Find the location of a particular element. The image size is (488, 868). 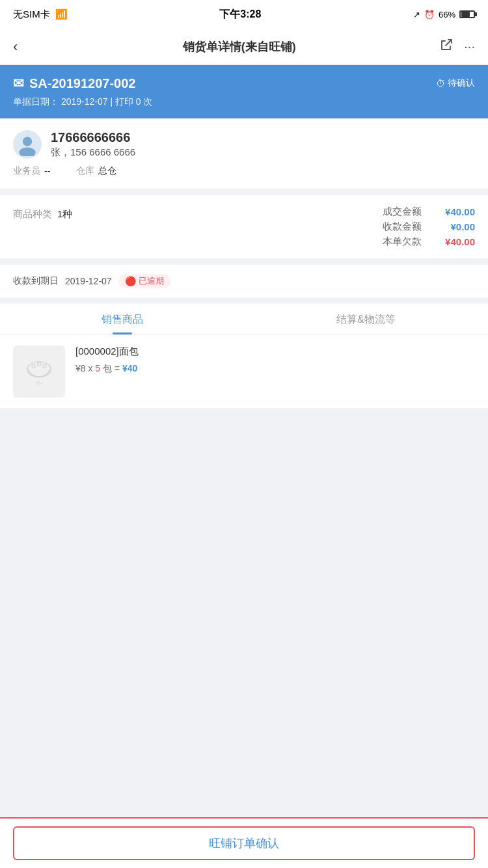

product-section: 野+ [0000002]面包 ¥8 x 5 包 = ¥40 is located at coordinates (244, 372).